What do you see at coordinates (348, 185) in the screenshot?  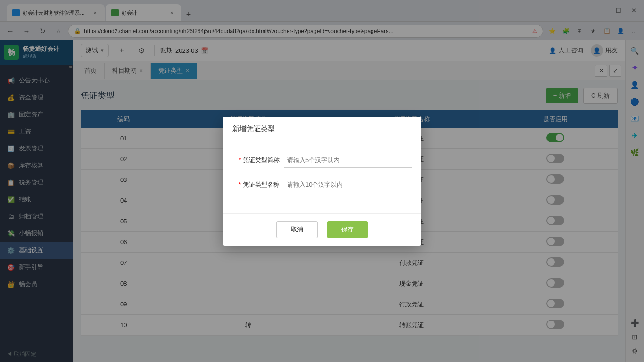 I see `name-input` at bounding box center [348, 185].